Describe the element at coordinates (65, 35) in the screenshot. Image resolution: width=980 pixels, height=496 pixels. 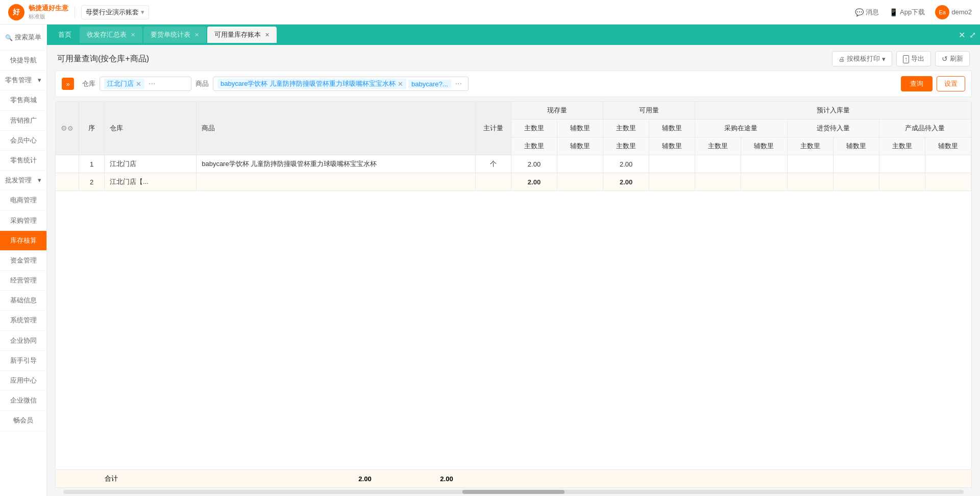
I see `tab-label: 首页` at that location.